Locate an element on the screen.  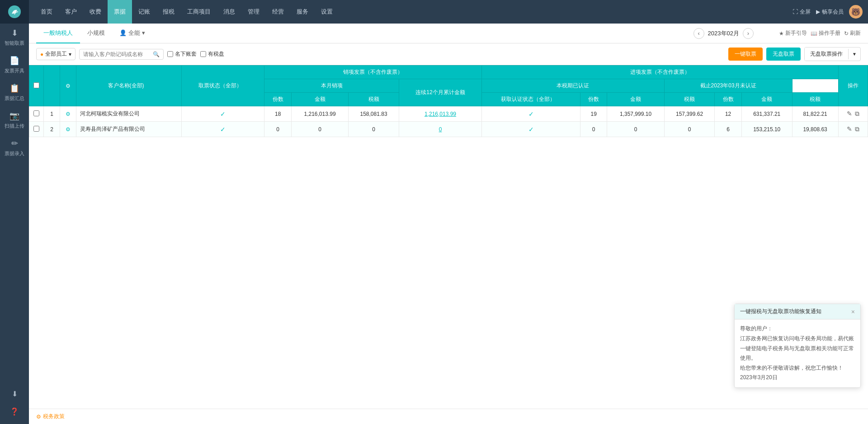
sidebar: ⬇ 智能取票 📄 发票开具 📋 票据汇总 📷 扫描上传 ✏ 票据录入 ⬇ ❓ is located at coordinates (14, 212).